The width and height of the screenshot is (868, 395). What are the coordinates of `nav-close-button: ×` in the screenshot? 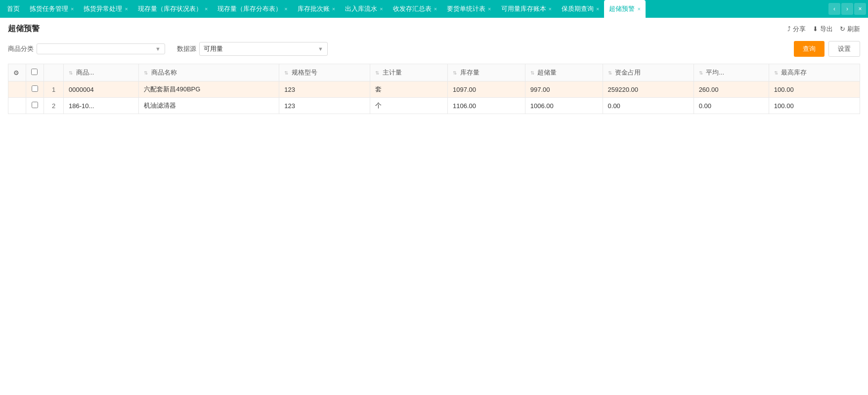 It's located at (860, 9).